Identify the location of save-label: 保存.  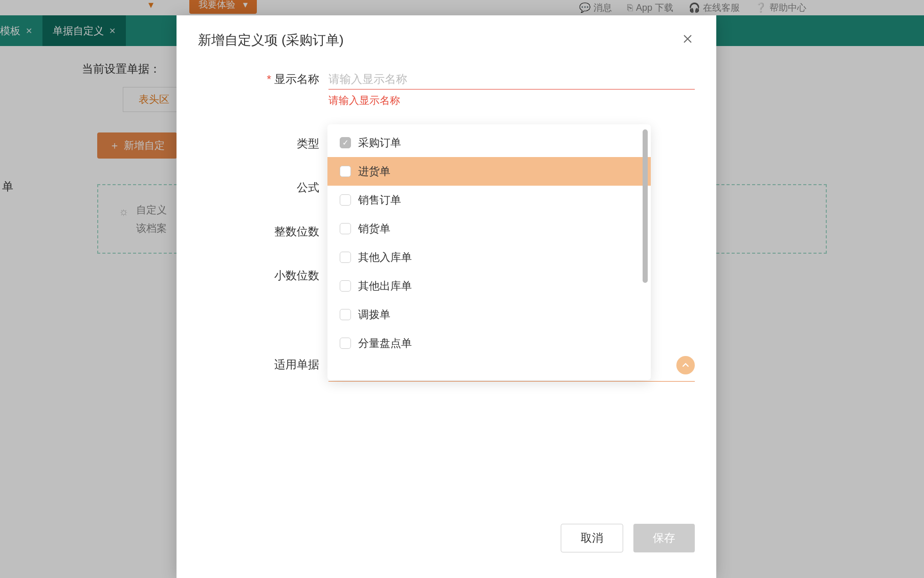
(664, 538).